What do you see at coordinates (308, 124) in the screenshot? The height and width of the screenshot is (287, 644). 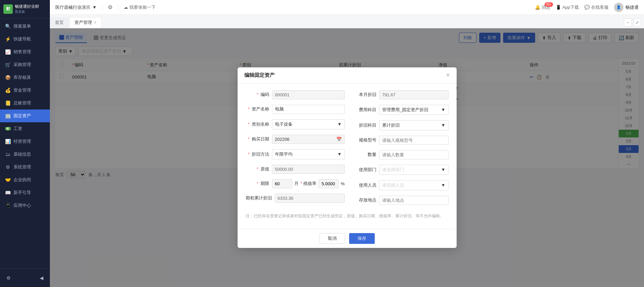 I see `category-select: 电子设备 ▼` at bounding box center [308, 124].